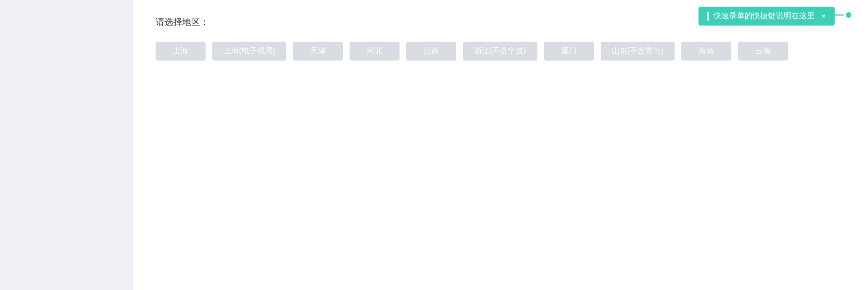 This screenshot has height=290, width=868. I want to click on connector-line, so click(839, 15).